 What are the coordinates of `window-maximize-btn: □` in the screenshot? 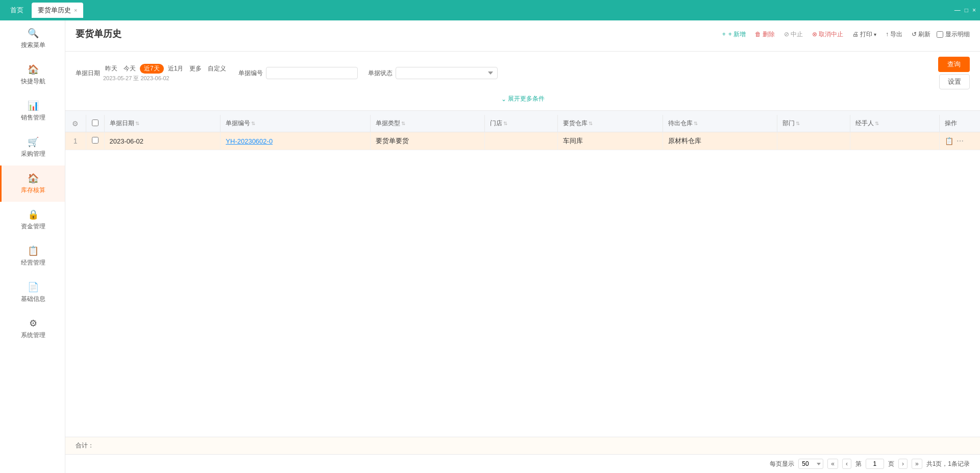 It's located at (967, 10).